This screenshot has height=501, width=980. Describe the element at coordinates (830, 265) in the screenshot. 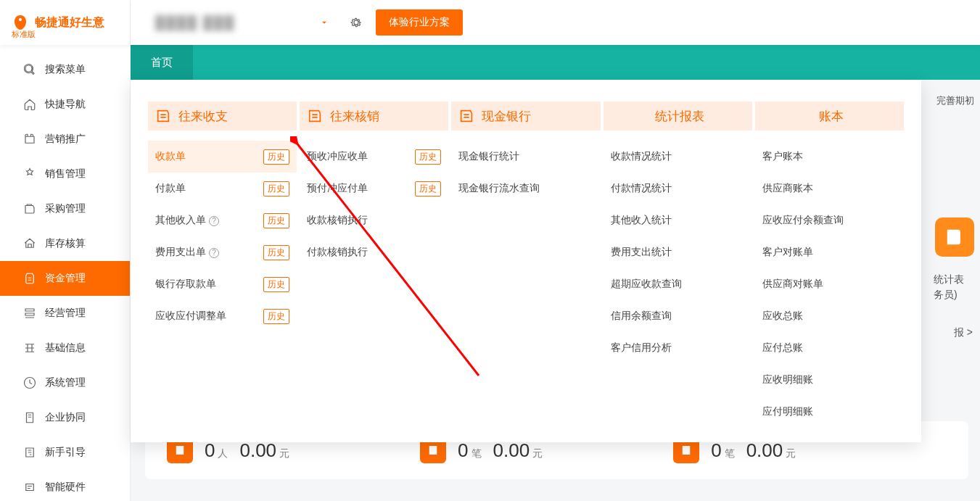

I see `mega-col-4: 账本客户账本供应商账本应收应付余额查询客户对账单供应商对账单应收总账应付总账应收…` at that location.